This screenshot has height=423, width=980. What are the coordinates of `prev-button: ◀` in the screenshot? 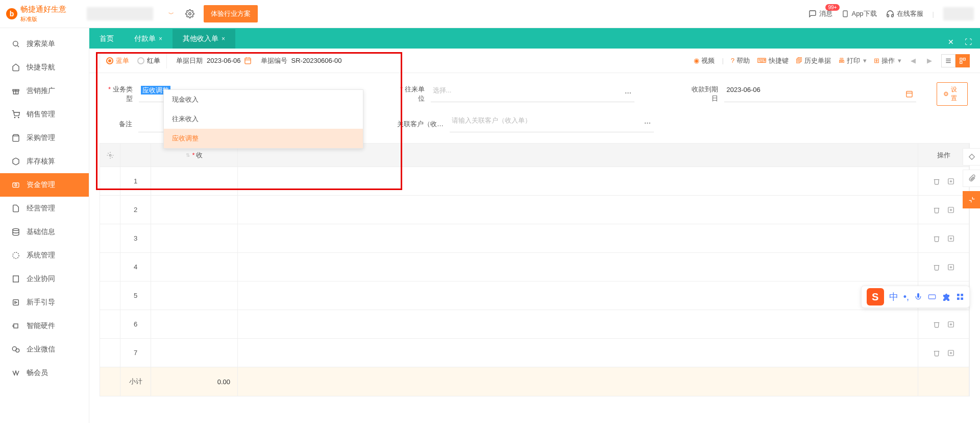 It's located at (913, 60).